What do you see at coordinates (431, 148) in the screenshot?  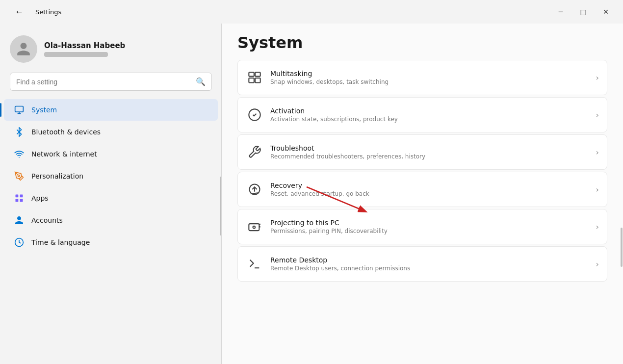 I see `setting-troubleshoot-title: Troubleshoot` at bounding box center [431, 148].